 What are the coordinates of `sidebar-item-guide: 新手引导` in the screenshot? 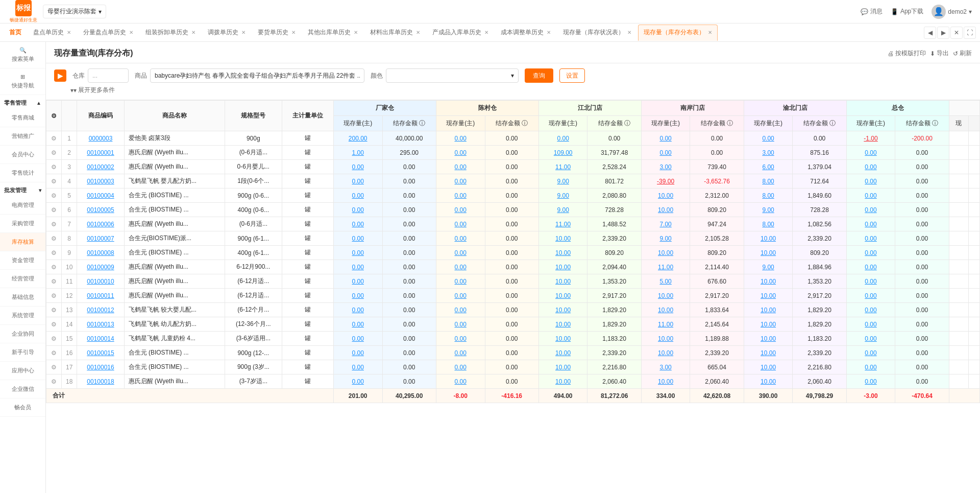 It's located at (22, 353).